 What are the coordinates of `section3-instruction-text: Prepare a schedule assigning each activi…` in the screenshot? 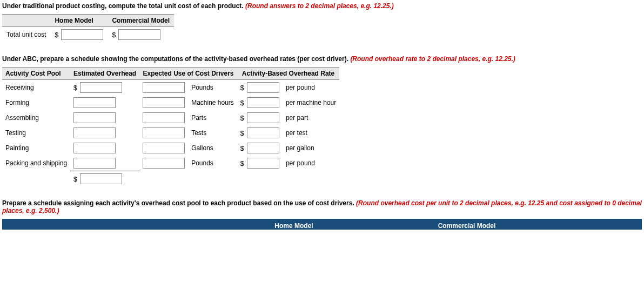 It's located at (179, 203).